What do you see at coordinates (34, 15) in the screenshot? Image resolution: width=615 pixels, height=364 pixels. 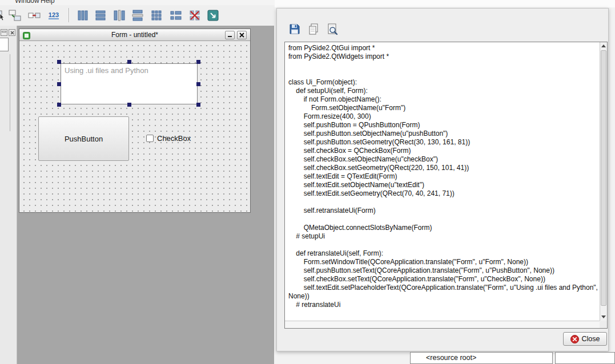 I see `edit-buddies-icon` at bounding box center [34, 15].